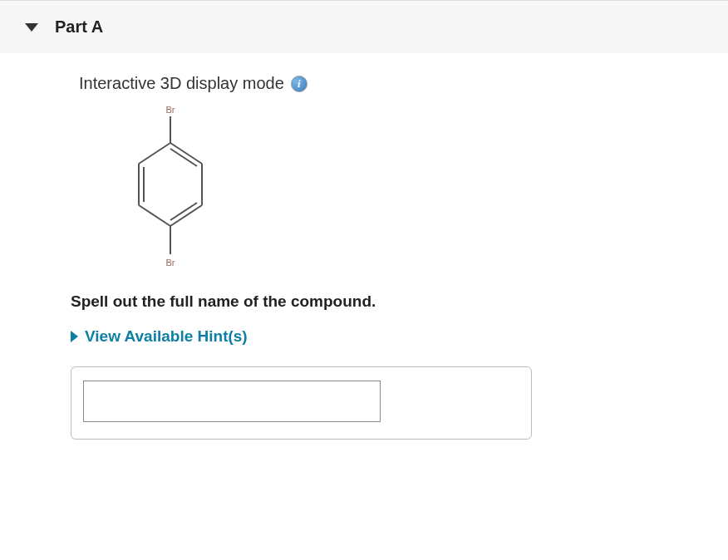  What do you see at coordinates (232, 401) in the screenshot?
I see `answer-input` at bounding box center [232, 401].